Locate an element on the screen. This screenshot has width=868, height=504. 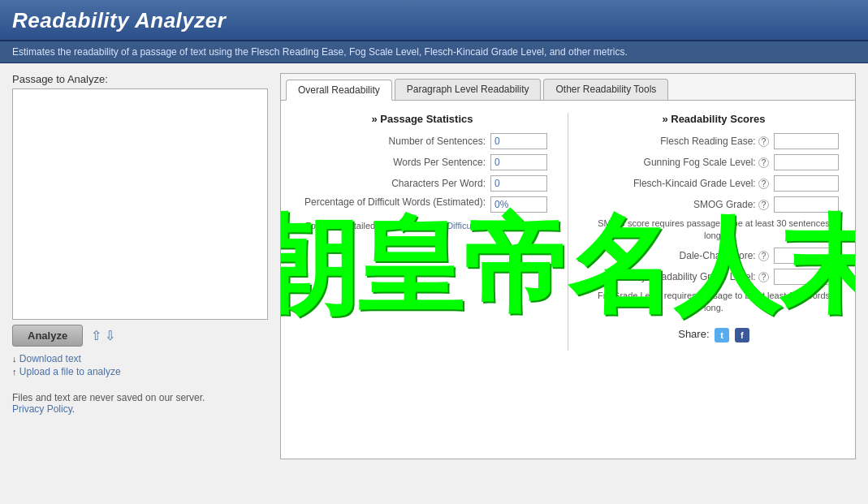
tab-overall-readability: Overall Readability is located at coordinates (339, 90).